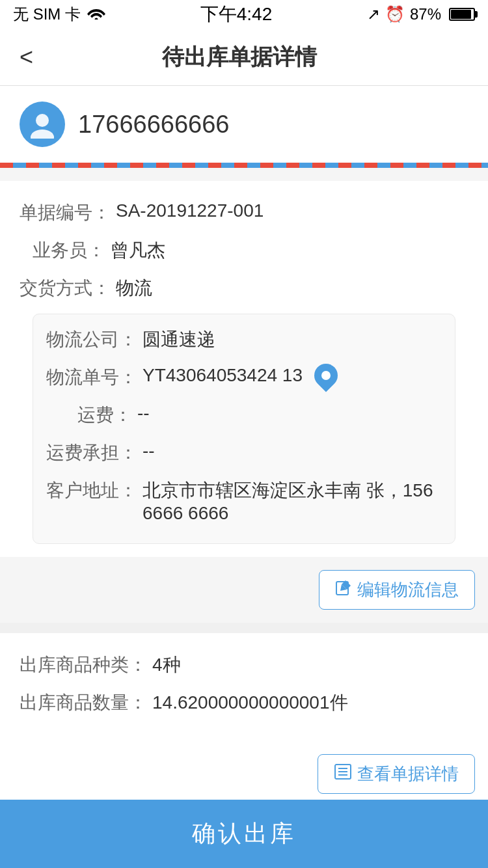  Describe the element at coordinates (94, 491) in the screenshot. I see `address-label: 客户地址：` at that location.